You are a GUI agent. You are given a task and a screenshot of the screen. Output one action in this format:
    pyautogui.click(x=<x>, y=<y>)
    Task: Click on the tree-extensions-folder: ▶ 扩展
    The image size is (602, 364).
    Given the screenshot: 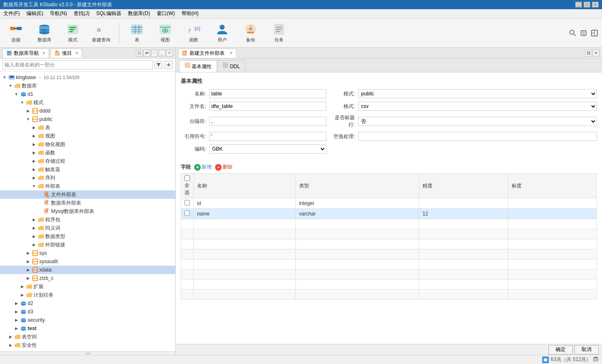 What is the action you would take?
    pyautogui.click(x=88, y=287)
    